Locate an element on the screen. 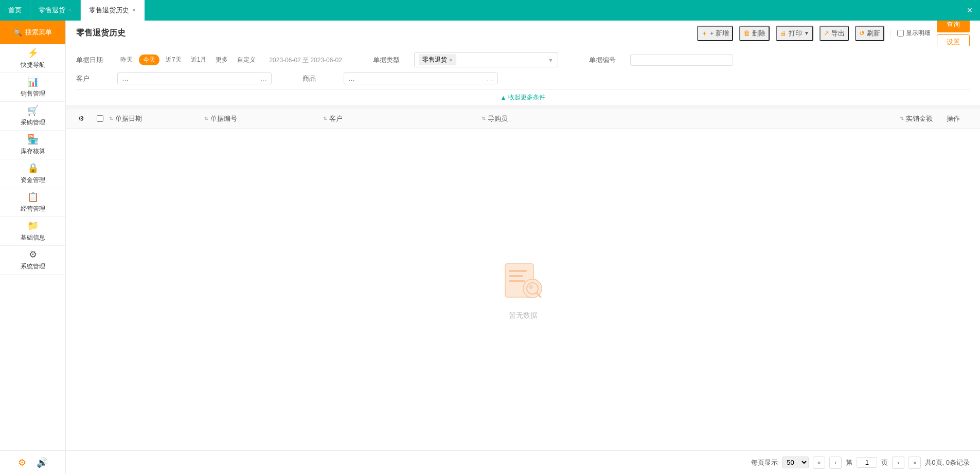  sidebar-settings-icon: ⚙ is located at coordinates (22, 463).